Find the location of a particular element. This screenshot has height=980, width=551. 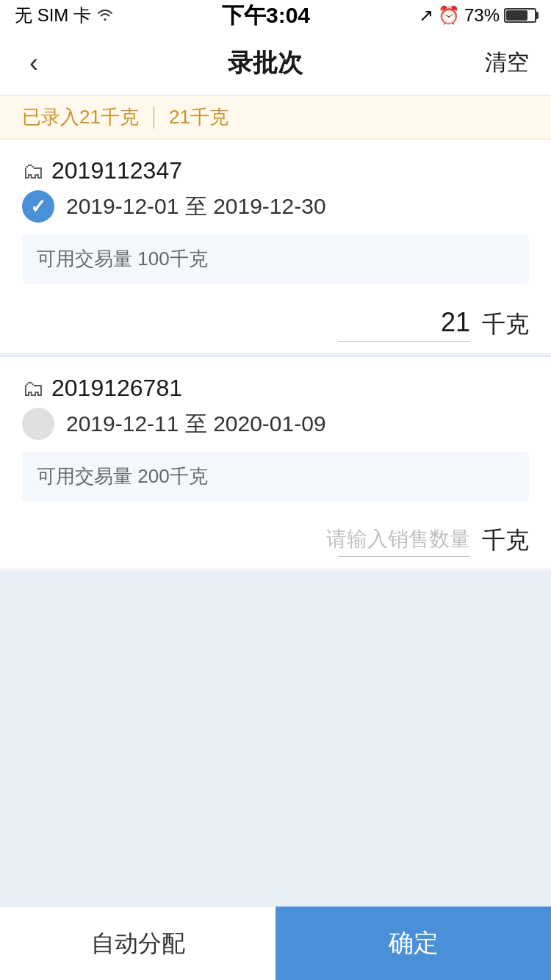

banner-divider is located at coordinates (154, 118).